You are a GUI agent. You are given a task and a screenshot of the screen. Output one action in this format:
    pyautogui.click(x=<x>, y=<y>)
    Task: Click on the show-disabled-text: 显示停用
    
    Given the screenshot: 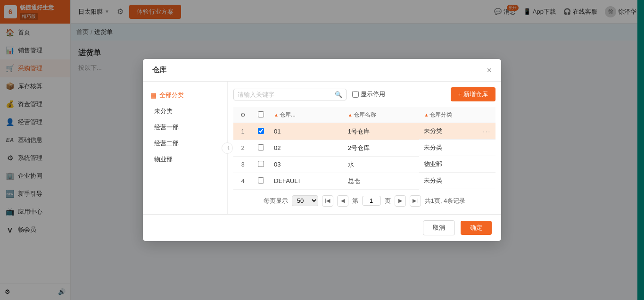 What is the action you would take?
    pyautogui.click(x=373, y=94)
    